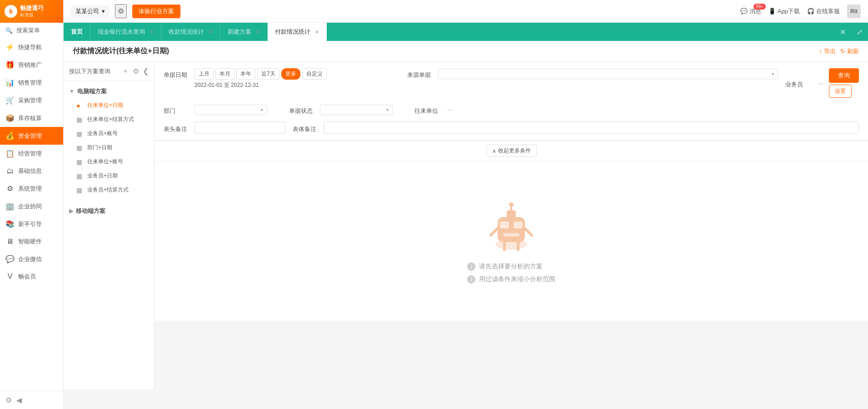 This screenshot has height=409, width=868. I want to click on sidebar-item-sales: 📊 销售管理, so click(32, 83).